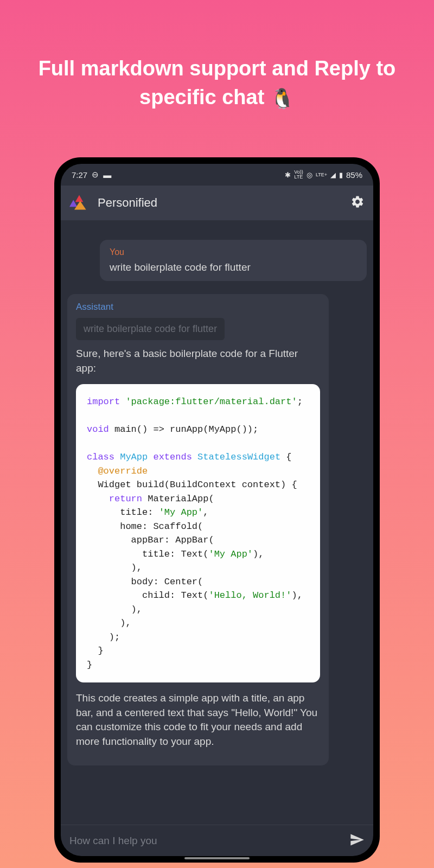  Describe the element at coordinates (217, 203) in the screenshot. I see `app-header: Personified` at that location.